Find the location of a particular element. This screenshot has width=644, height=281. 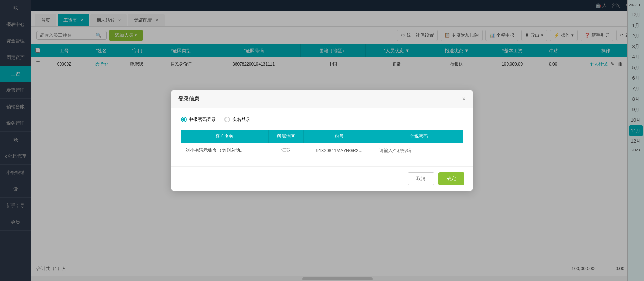

col-tax-password: 个税密码 is located at coordinates (419, 136).